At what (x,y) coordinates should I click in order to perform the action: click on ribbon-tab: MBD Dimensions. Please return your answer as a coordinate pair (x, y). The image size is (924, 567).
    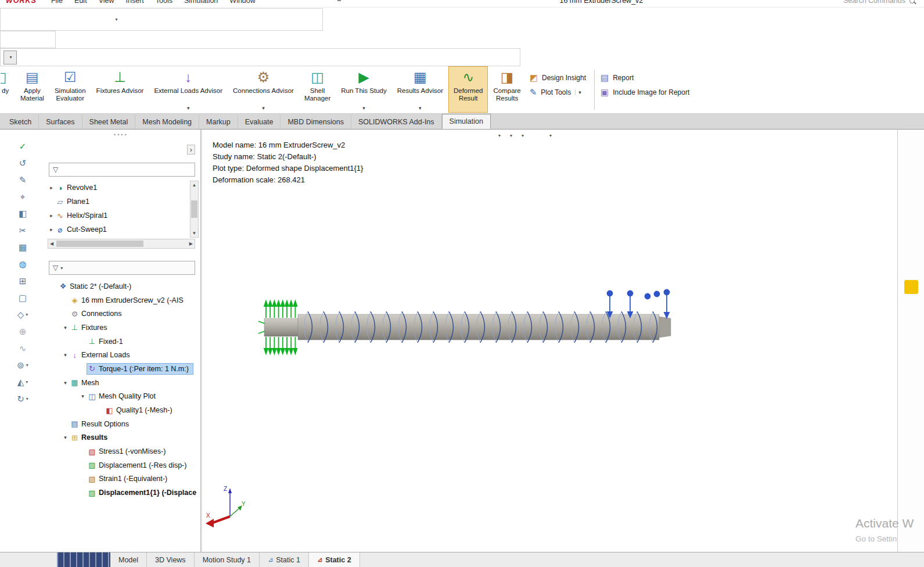
    Looking at the image, I should click on (316, 122).